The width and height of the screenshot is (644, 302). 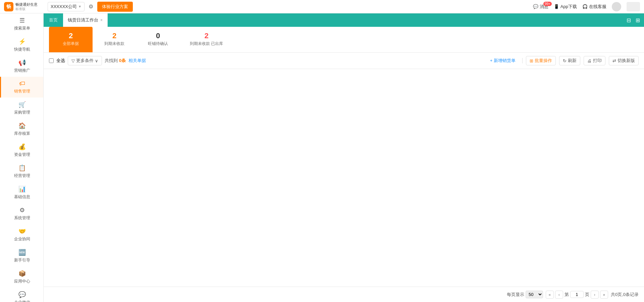 I want to click on cooperation-icon: 🤝, so click(x=22, y=231).